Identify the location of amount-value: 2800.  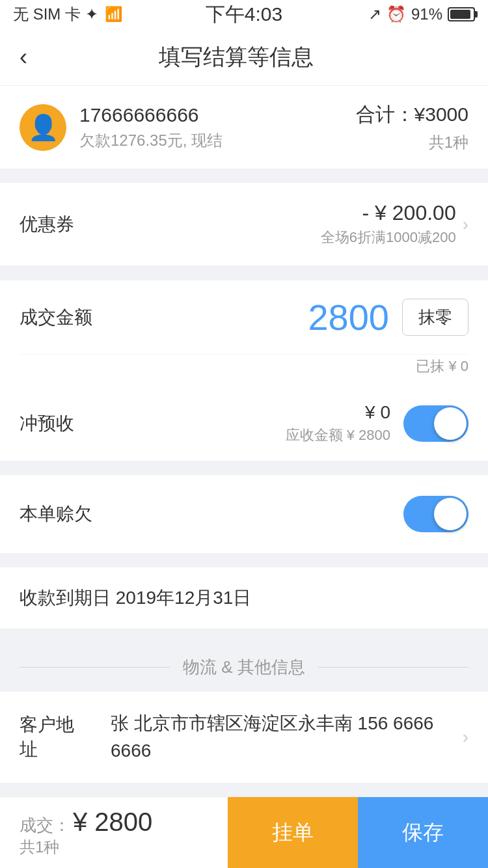
(349, 318).